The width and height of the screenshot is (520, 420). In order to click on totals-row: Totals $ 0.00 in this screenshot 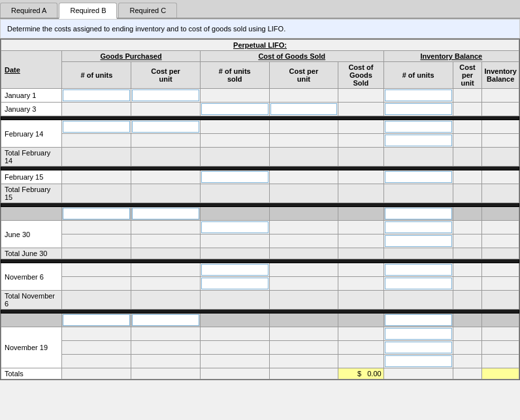, I will do `click(260, 374)`.